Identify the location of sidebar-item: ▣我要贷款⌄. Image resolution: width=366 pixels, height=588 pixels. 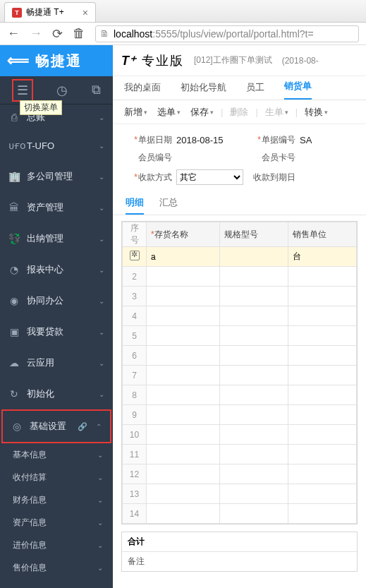
(56, 332).